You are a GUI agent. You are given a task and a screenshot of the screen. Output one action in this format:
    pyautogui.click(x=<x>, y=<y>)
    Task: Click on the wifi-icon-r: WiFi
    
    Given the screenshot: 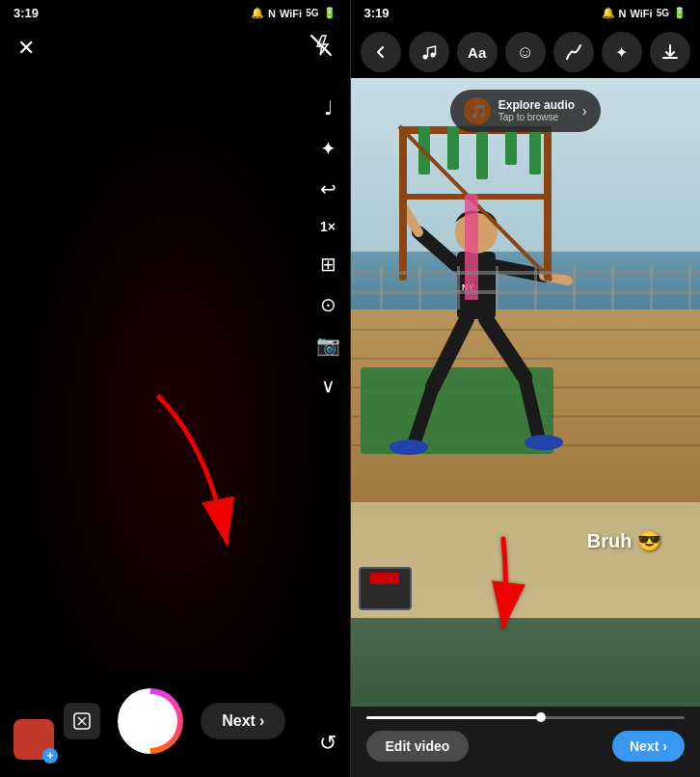 What is the action you would take?
    pyautogui.click(x=642, y=13)
    